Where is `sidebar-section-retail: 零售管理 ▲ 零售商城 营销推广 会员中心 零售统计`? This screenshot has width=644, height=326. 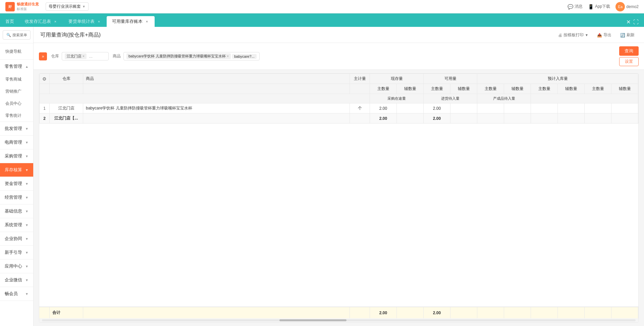
sidebar-section-retail: 零售管理 ▲ 零售商城 营销推广 会员中心 零售统计 is located at coordinates (17, 91).